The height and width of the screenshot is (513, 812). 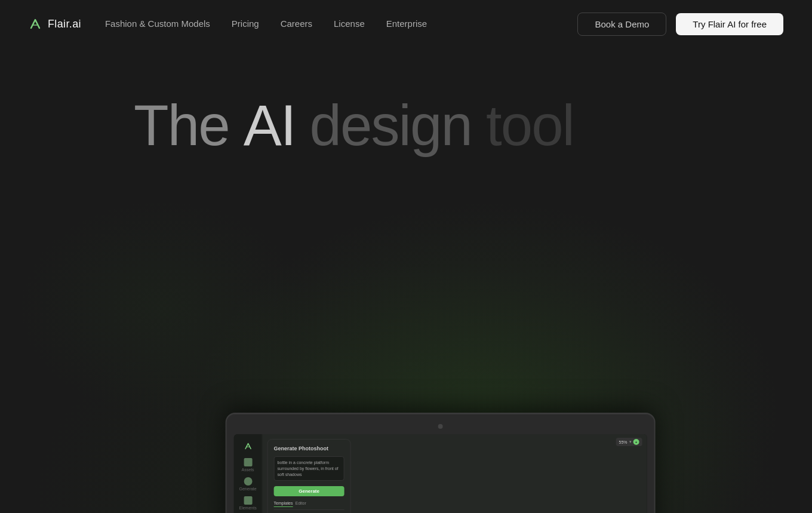 What do you see at coordinates (441, 463) in the screenshot?
I see `laptop-frame: Assets Generate Elements Humans` at bounding box center [441, 463].